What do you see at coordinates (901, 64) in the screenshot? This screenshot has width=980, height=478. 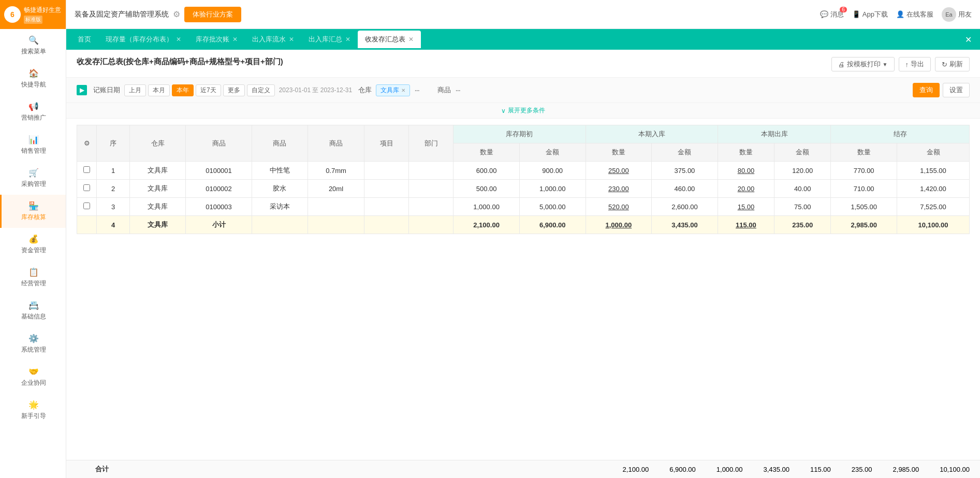 I see `page-header-actions: 🖨 按模板打印 ▼ ↑ 导出 ↻ 刷新` at bounding box center [901, 64].